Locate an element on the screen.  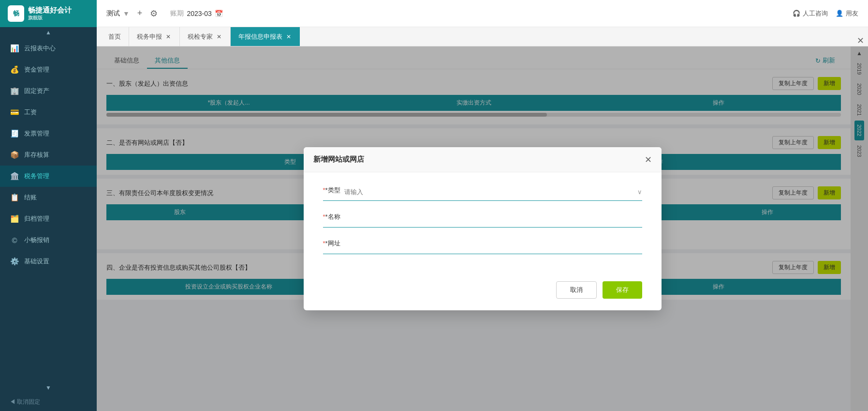
settings-button: ⚙ is located at coordinates (154, 14).